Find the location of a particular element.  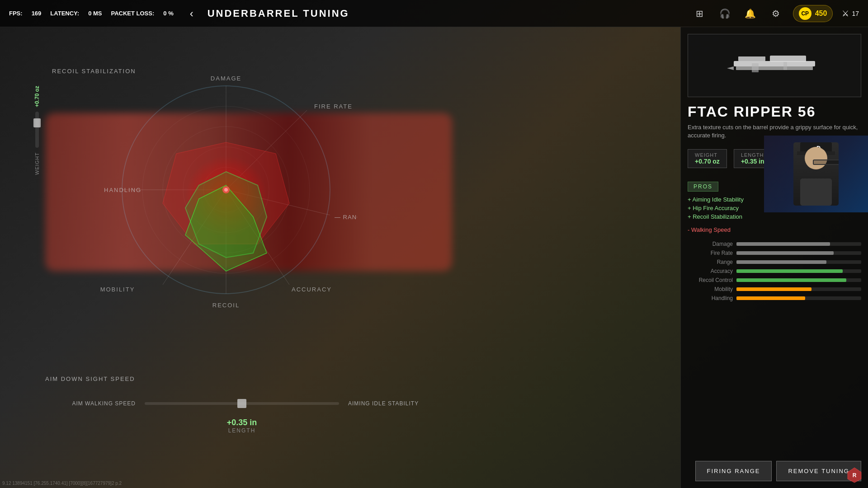

streamer-avatar: D is located at coordinates (816, 174).